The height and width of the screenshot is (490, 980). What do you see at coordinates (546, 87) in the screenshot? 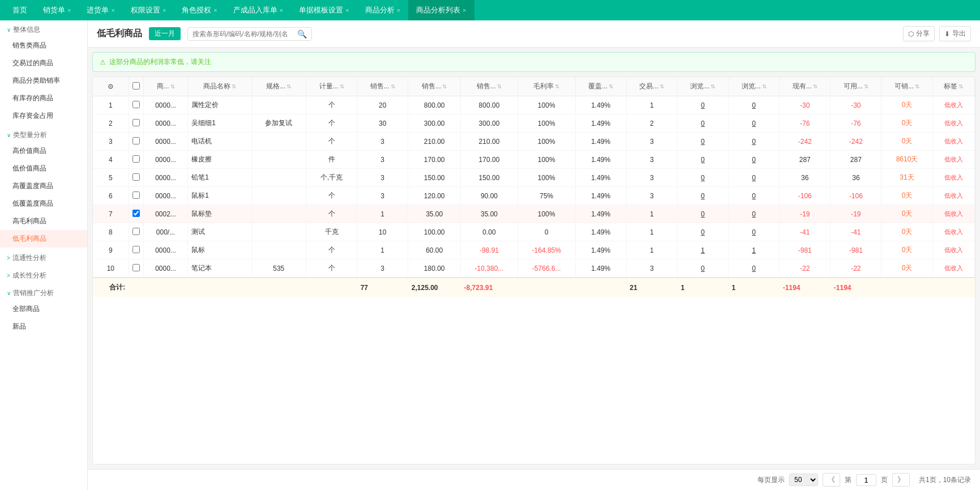
I see `th-gross_rate: 毛利率⇅` at bounding box center [546, 87].